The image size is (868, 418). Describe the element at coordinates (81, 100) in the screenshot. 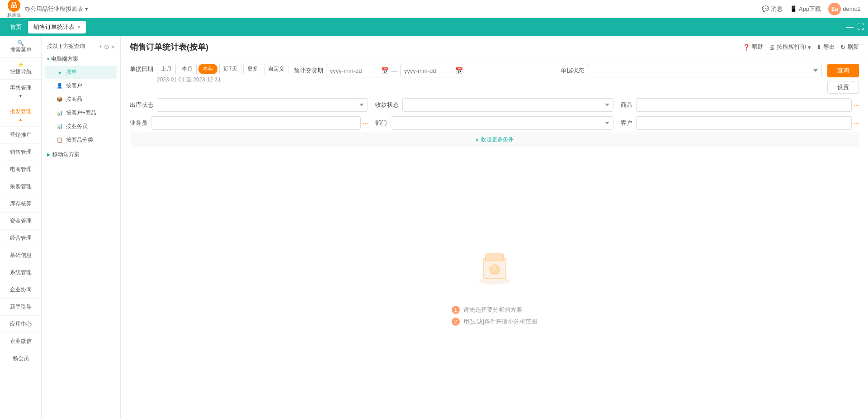

I see `scheme-group-pc: ▾ 电脑端方案 ● 按单 👤 按客户 📦 按商品` at that location.